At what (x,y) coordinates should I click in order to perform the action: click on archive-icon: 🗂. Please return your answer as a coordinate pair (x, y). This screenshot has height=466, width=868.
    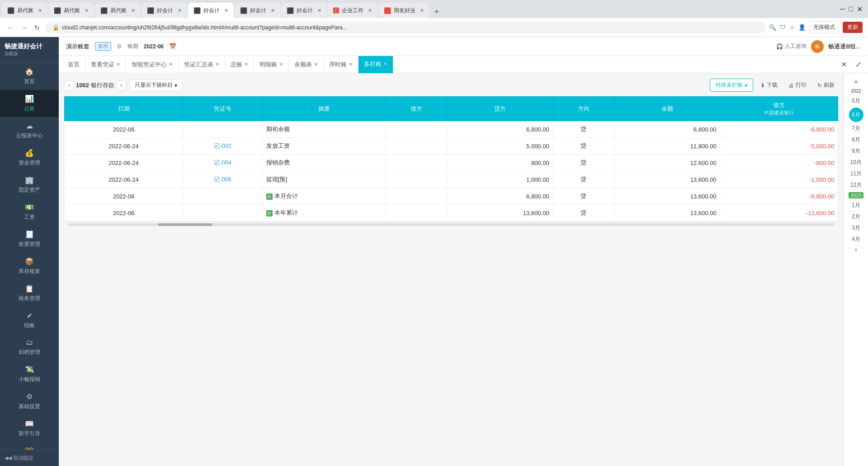
    Looking at the image, I should click on (29, 343).